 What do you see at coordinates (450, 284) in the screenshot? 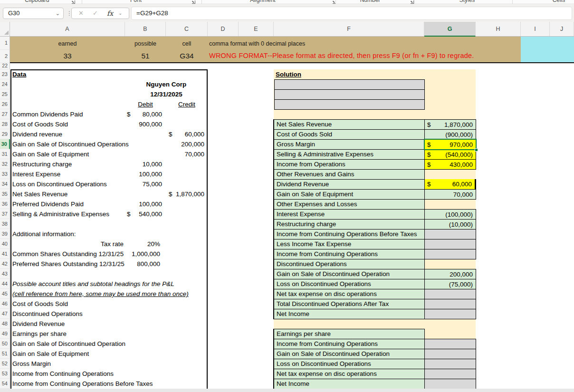
I see `solution-value-cell: (75,000)` at bounding box center [450, 284].